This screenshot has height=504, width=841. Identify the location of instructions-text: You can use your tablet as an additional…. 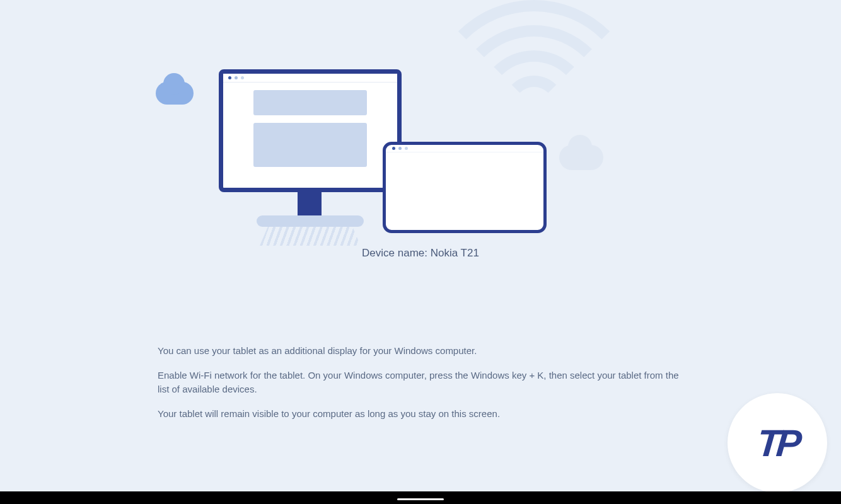
(420, 387).